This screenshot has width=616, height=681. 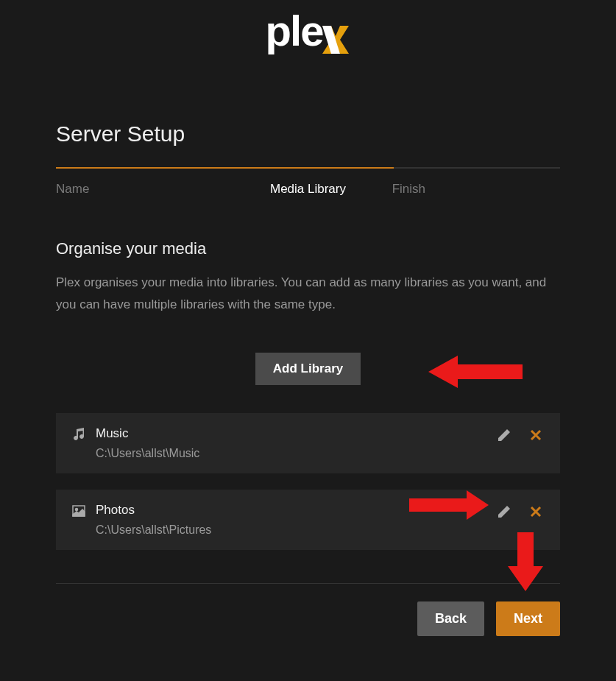 I want to click on logo-container: ple, so click(x=308, y=35).